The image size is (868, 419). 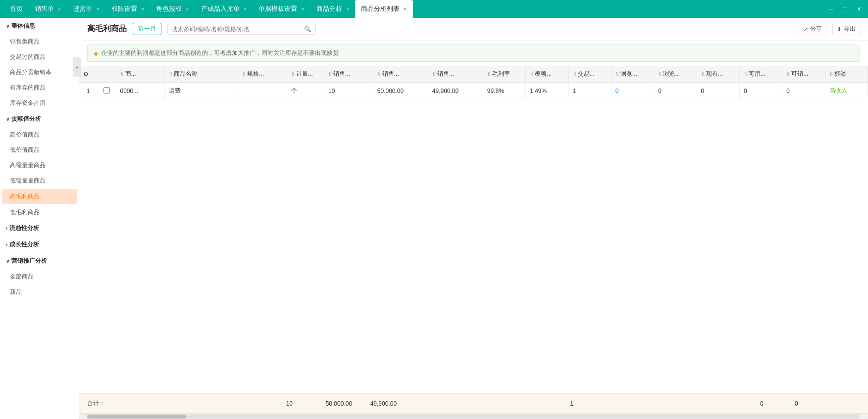 What do you see at coordinates (40, 165) in the screenshot?
I see `sidebar-group-1: ∨贡献值分析高价值商品低价值商品高需量量商品低需量量商品高毛利商品低毛利商品` at bounding box center [40, 165].